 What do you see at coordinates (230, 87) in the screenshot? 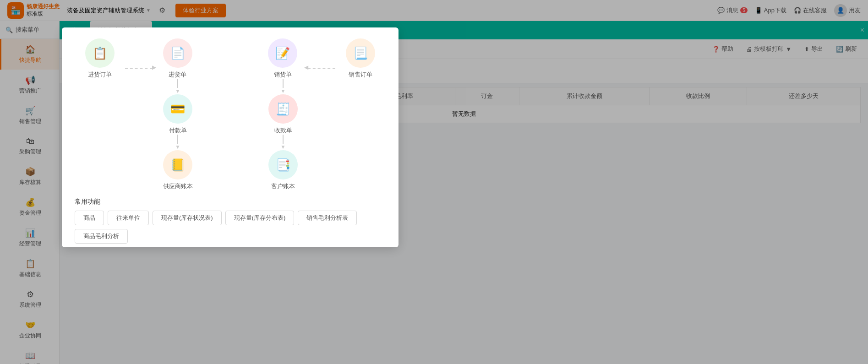
I see `flow-row-2: ▼ ▼` at bounding box center [230, 87].